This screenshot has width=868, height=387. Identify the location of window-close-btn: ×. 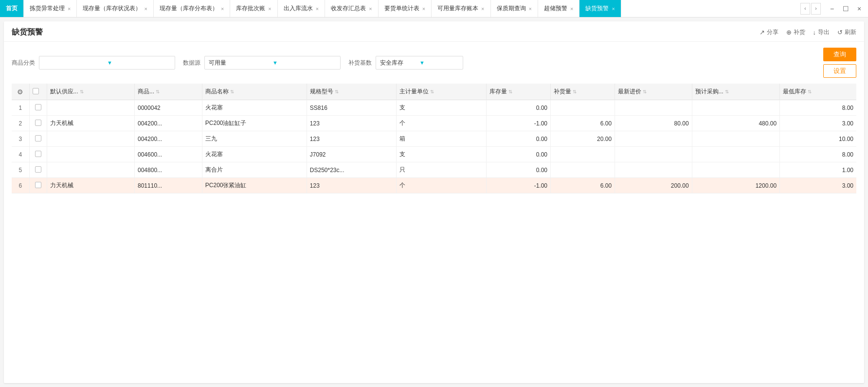
(859, 9).